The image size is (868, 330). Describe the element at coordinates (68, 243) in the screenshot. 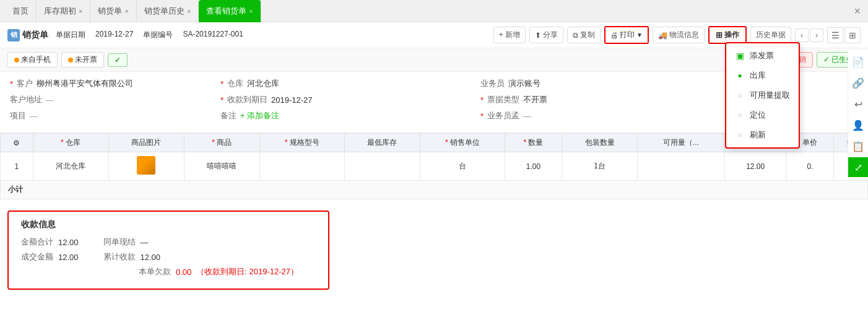

I see `payment-total-value: 12.00` at that location.